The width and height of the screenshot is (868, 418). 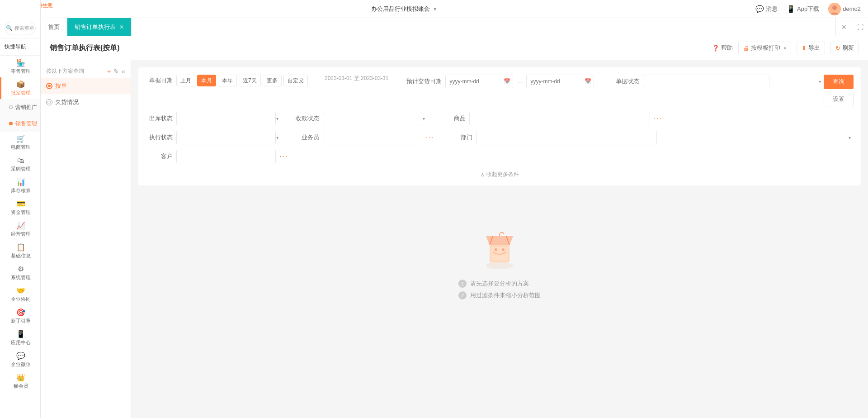 I want to click on sidebar-item-wechat: 💬 企业微信, so click(x=20, y=360).